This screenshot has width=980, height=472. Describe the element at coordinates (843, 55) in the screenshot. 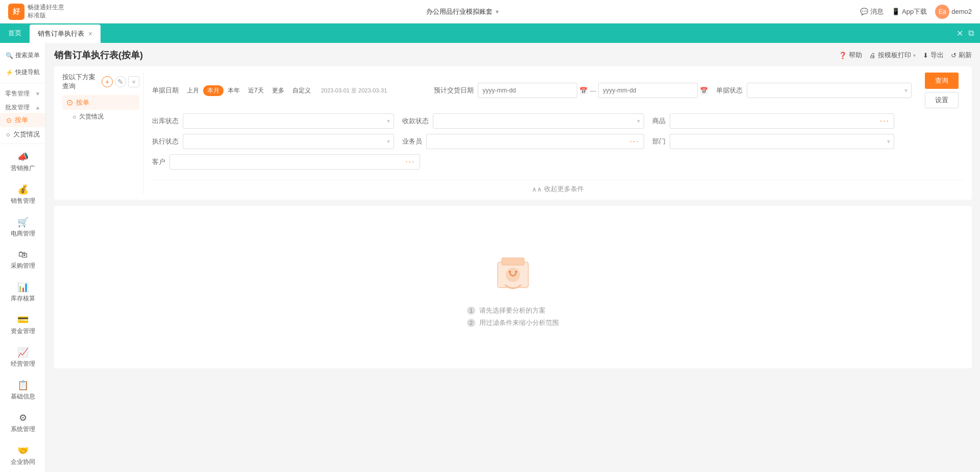

I see `help-icon: ❓` at that location.